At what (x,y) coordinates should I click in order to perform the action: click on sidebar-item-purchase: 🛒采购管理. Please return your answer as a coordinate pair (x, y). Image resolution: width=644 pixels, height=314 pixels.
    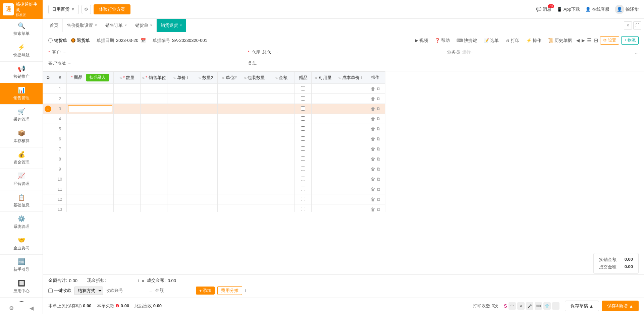
    Looking at the image, I should click on (21, 115).